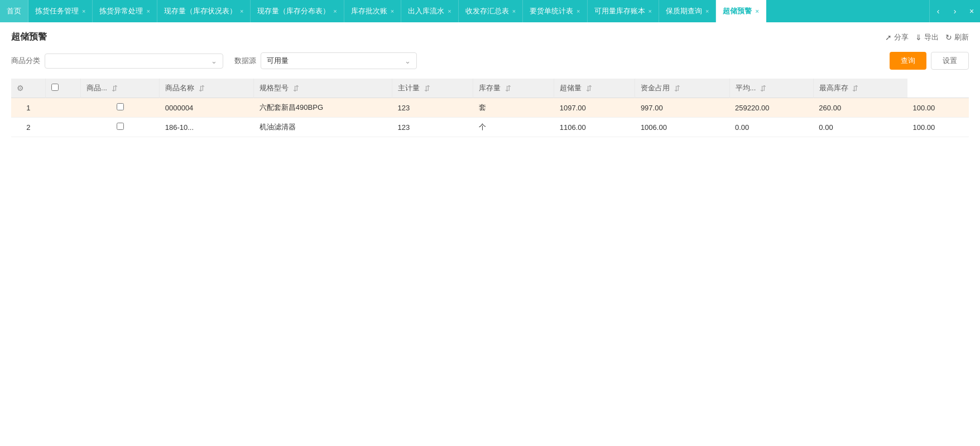 This screenshot has width=980, height=446. What do you see at coordinates (148, 11) in the screenshot?
I see `nav-close-2: ×` at bounding box center [148, 11].